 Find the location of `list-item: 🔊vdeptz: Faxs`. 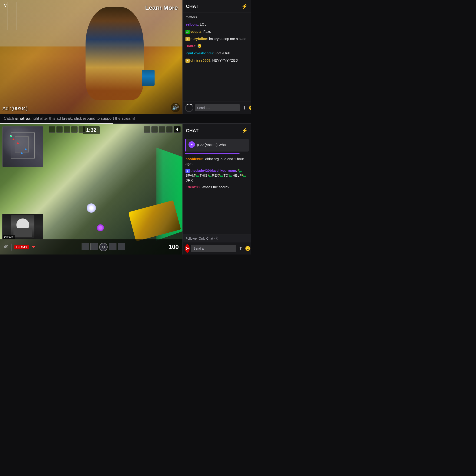

list-item: 🔊vdeptz: Faxs is located at coordinates (217, 32).